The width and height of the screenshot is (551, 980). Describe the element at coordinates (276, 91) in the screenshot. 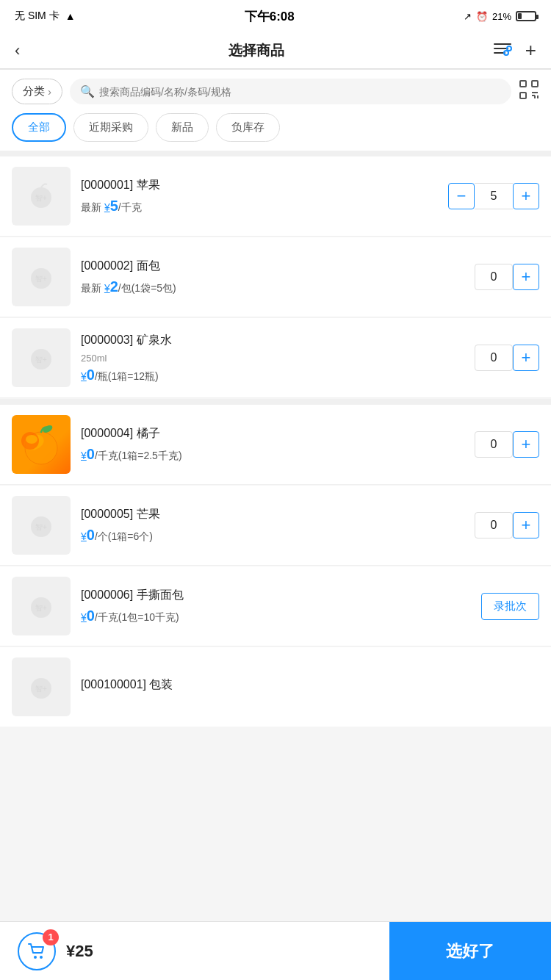

I see `filter-row: 分类 › 🔍` at that location.